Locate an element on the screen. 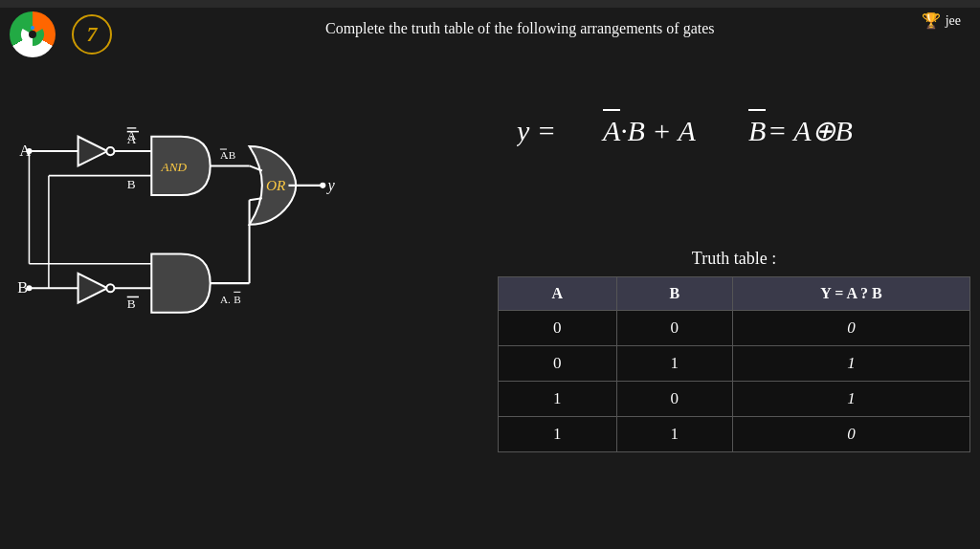 The image size is (980, 549). svg-text: A. is located at coordinates (226, 299).